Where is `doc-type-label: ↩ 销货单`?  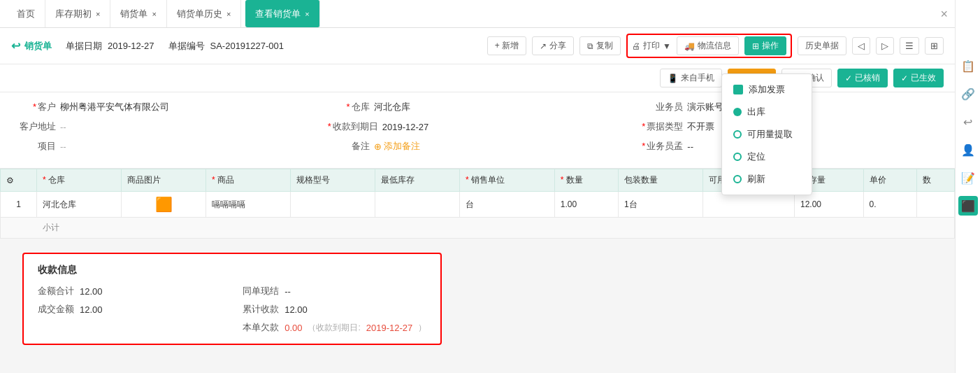
doc-type-label: ↩ 销货单 is located at coordinates (31, 46).